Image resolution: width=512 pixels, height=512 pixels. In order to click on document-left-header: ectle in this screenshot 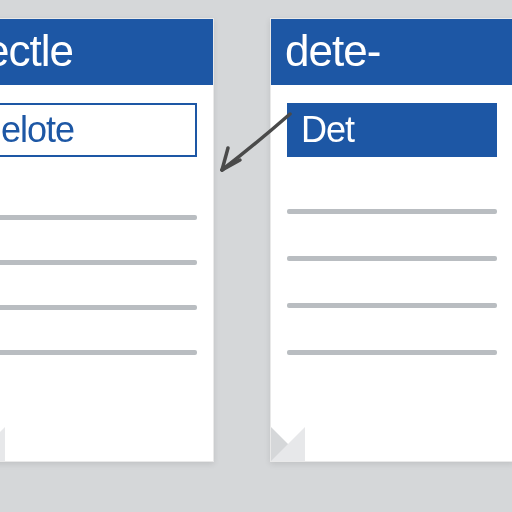, I will do `click(106, 52)`.